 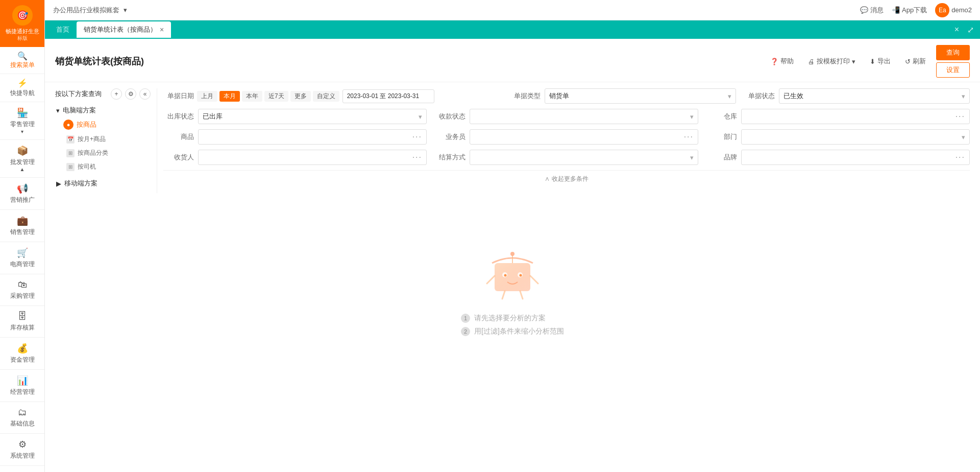 I want to click on filter-row-4: 收货人 ··· 结算方式 ▾ 品牌, so click(x=567, y=157).